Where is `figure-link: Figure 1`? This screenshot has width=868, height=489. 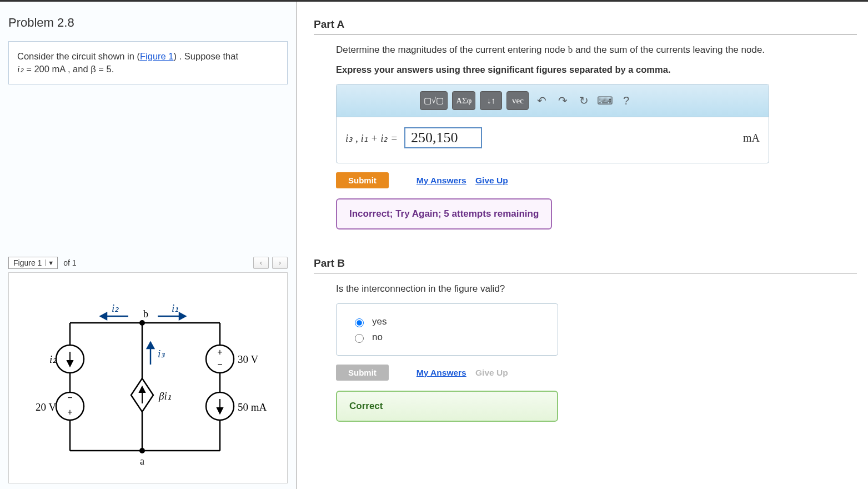 figure-link: Figure 1 is located at coordinates (157, 56).